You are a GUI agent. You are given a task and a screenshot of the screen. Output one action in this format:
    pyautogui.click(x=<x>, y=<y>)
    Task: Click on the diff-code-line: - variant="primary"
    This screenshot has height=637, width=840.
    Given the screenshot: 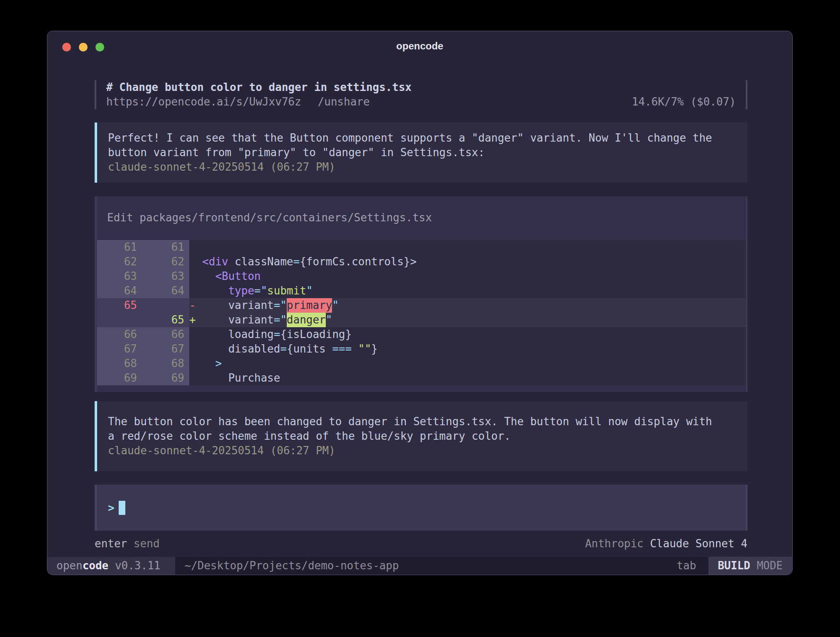 What is the action you would take?
    pyautogui.click(x=467, y=306)
    